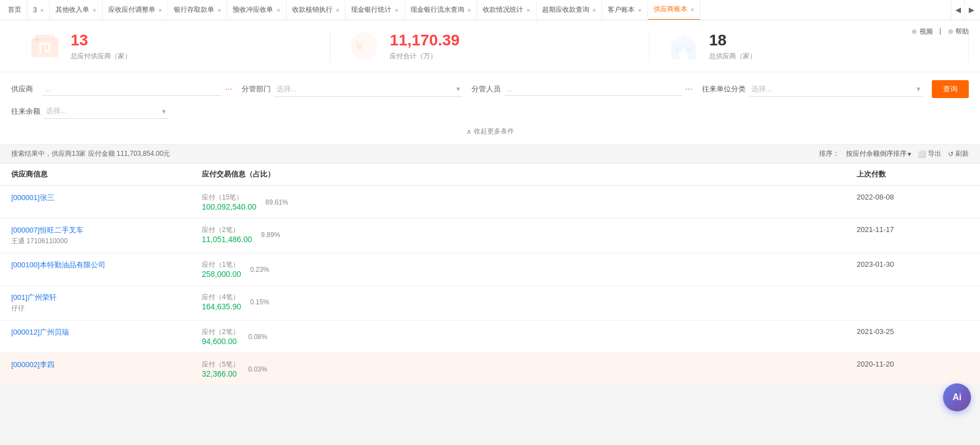 The height and width of the screenshot is (445, 980). I want to click on supplier-cell: [000007]恒旺二手叉车 王通 17106110000, so click(107, 235).